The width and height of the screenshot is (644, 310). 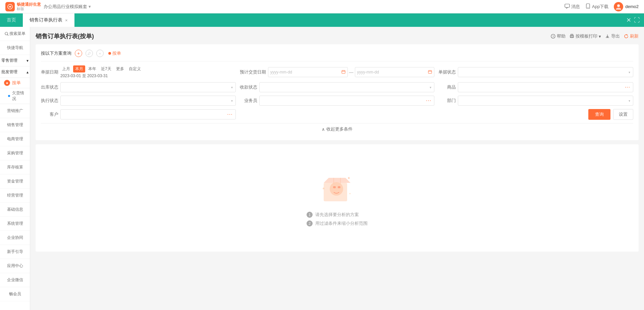 I want to click on print-dropdown-icon: ▾, so click(x=600, y=36).